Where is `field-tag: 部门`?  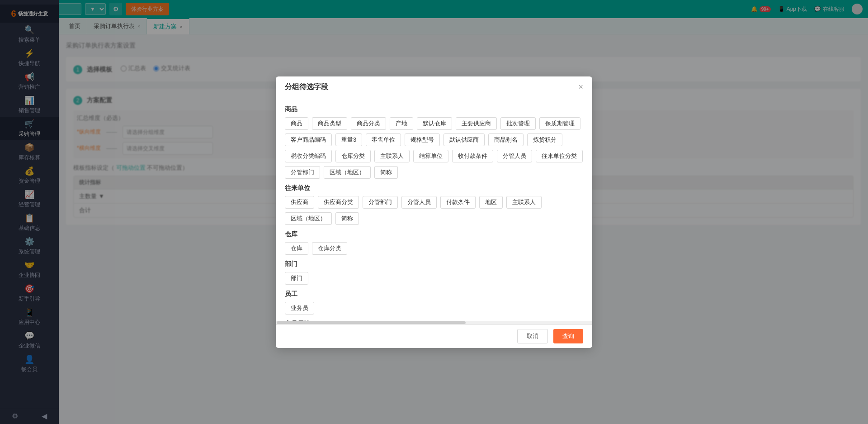
field-tag: 部门 is located at coordinates (297, 278).